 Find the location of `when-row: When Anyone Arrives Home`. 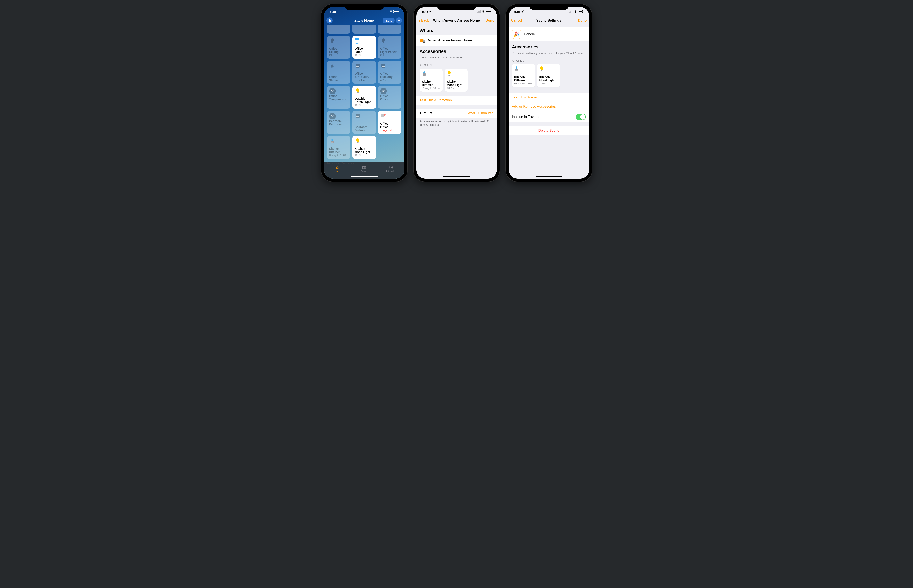

when-row: When Anyone Arrives Home is located at coordinates (457, 40).